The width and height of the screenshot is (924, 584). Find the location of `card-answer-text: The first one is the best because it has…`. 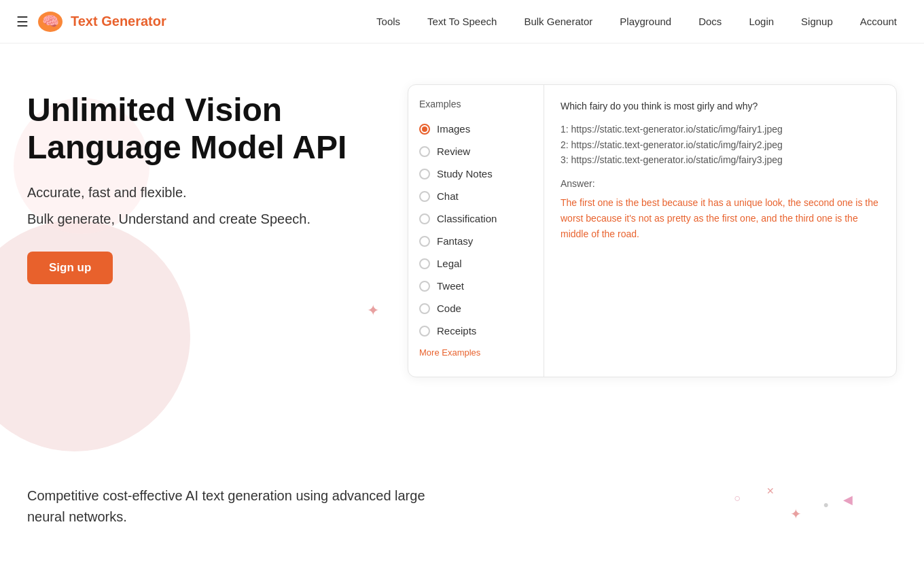

card-answer-text: The first one is the best because it has… is located at coordinates (720, 219).